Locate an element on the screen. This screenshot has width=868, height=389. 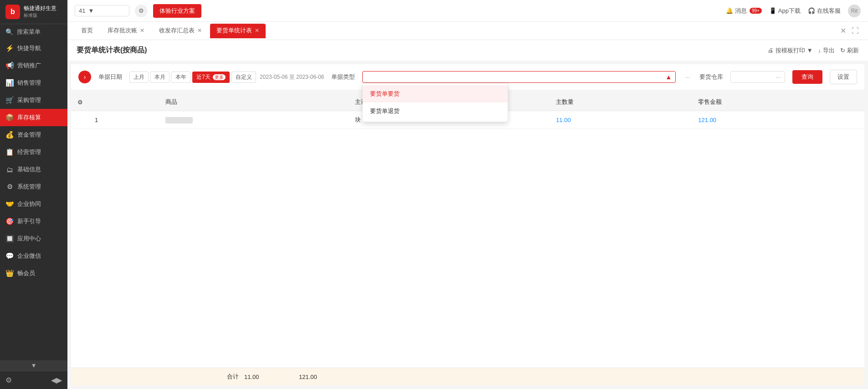
type-select-more-icon: ··· is located at coordinates (688, 77).